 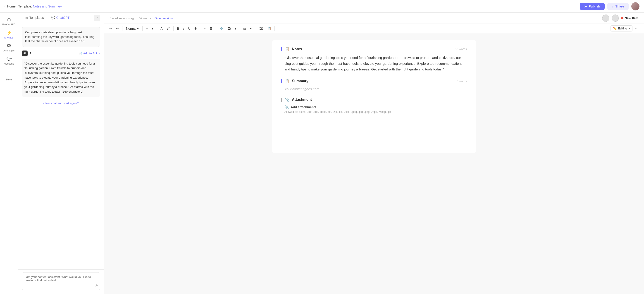 What do you see at coordinates (622, 29) in the screenshot?
I see `editing-mode-button: ✏️ Editing ▾` at bounding box center [622, 29].